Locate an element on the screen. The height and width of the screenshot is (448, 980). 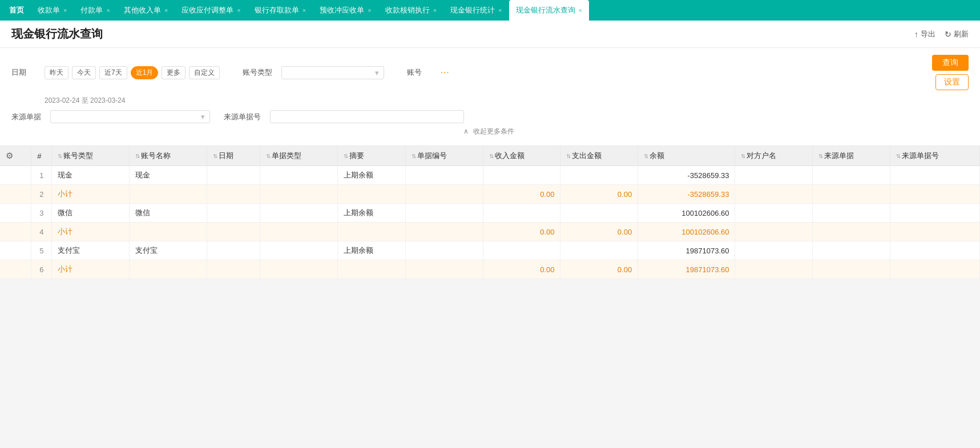
nav-adjustment: 应收应付调整单 × is located at coordinates (211, 10).